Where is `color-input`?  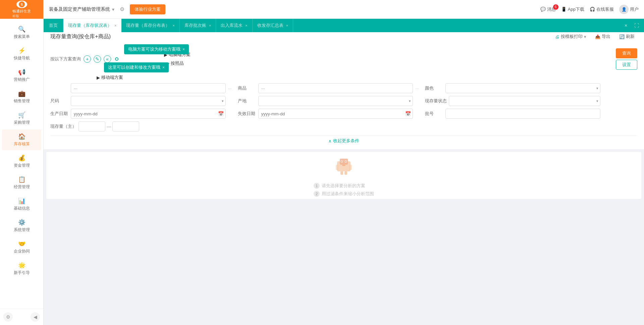
color-input is located at coordinates (523, 88).